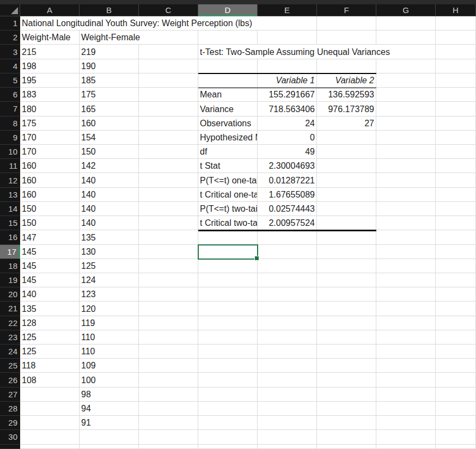 The width and height of the screenshot is (476, 449). What do you see at coordinates (456, 209) in the screenshot?
I see `cell-H14` at bounding box center [456, 209].